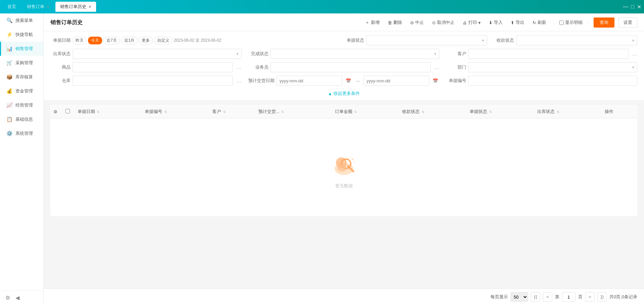  I want to click on delete-label: 删除, so click(398, 23).